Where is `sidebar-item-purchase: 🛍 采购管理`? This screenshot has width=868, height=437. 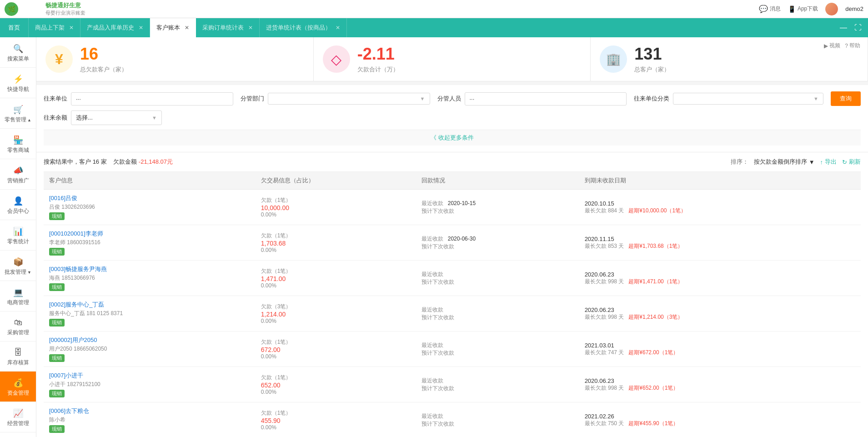 sidebar-item-purchase: 🛍 采购管理 is located at coordinates (18, 326).